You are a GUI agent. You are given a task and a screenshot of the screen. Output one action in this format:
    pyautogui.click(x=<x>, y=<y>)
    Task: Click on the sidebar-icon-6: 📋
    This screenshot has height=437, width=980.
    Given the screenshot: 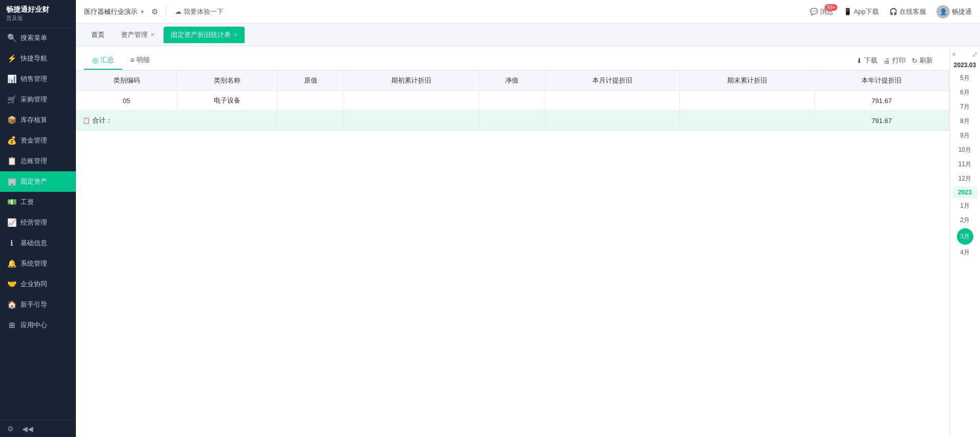 What is the action you would take?
    pyautogui.click(x=12, y=161)
    